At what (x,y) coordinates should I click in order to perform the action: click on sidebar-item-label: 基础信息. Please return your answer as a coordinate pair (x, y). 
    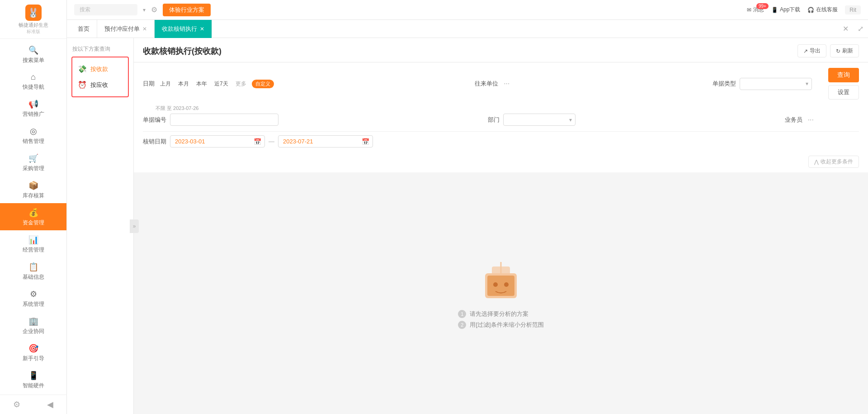
    Looking at the image, I should click on (33, 277).